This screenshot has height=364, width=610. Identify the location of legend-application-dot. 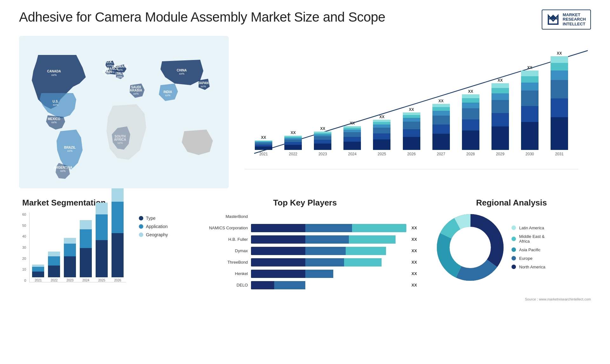
(141, 226).